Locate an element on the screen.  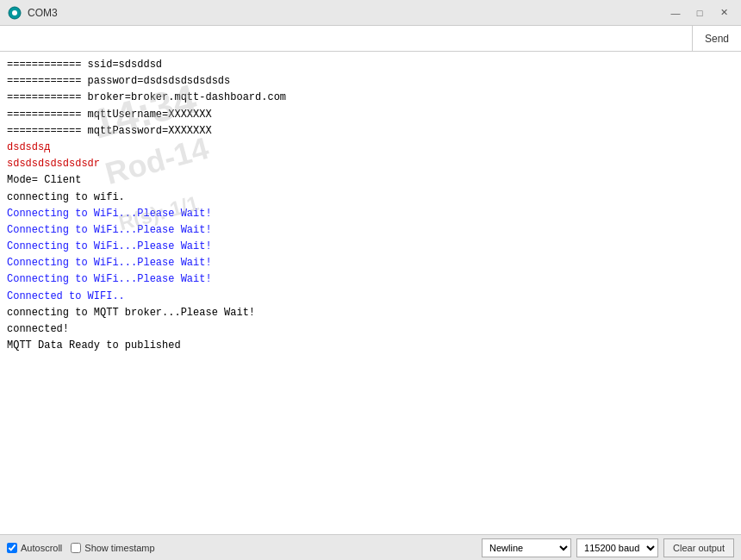
newline-select: NewlineNo line endingCarriage returnBoth… is located at coordinates (526, 548).